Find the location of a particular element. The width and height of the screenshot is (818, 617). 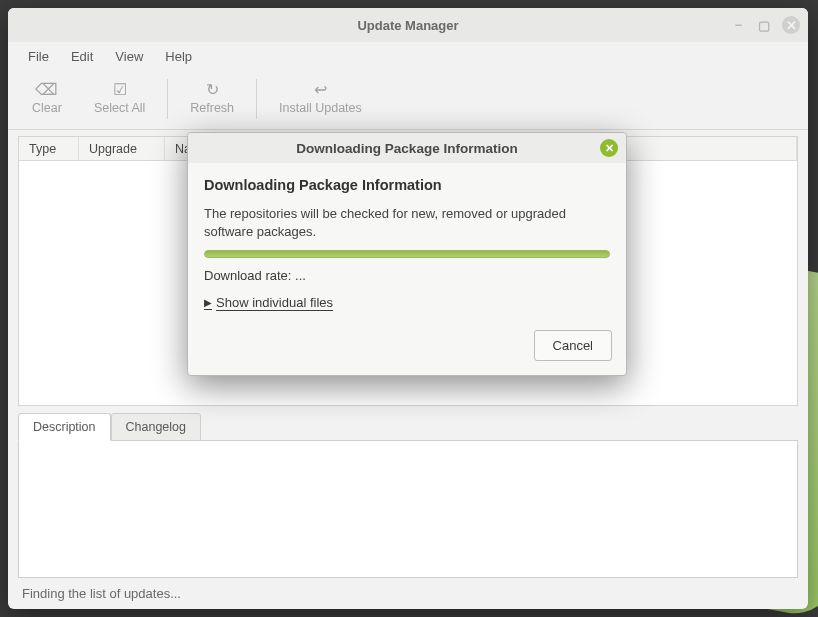

maximize-button: ▢ is located at coordinates (764, 25).